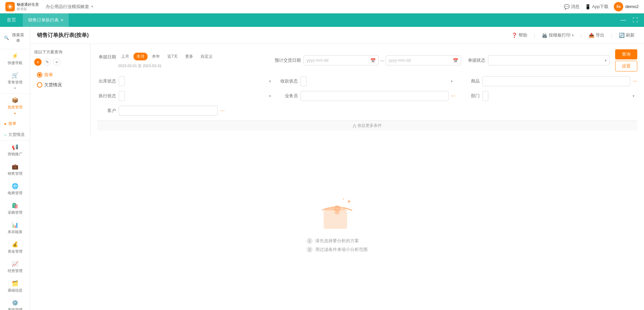 Image resolution: width=644 pixels, height=310 pixels. What do you see at coordinates (423, 60) in the screenshot?
I see `expected-date-end: yyyy-mm-dd 📅` at bounding box center [423, 60].